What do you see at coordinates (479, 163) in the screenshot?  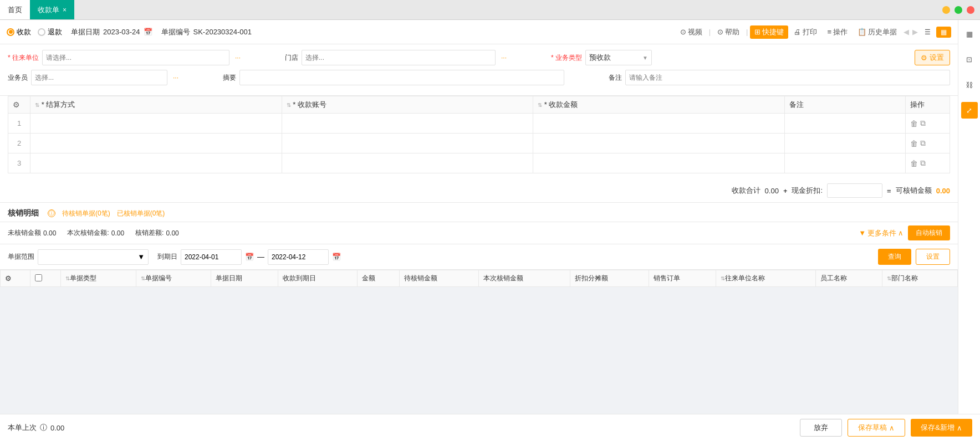 I see `table-row: 3 🗑 ⧉` at bounding box center [479, 163].